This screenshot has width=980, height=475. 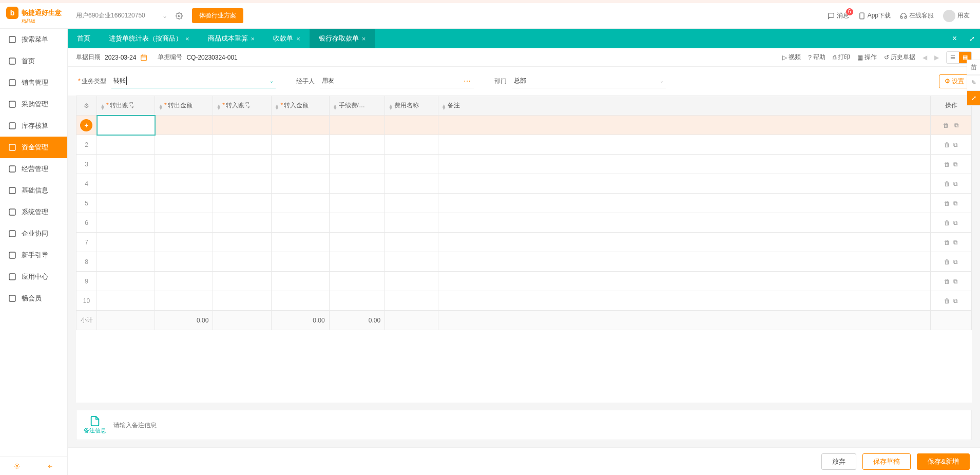 What do you see at coordinates (87, 106) in the screenshot?
I see `col-config-header: ⚙` at bounding box center [87, 106].